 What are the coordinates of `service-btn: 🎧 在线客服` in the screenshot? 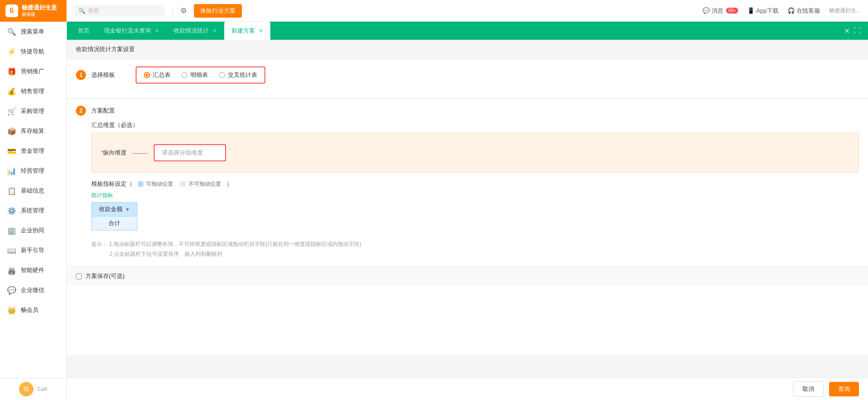 It's located at (804, 11).